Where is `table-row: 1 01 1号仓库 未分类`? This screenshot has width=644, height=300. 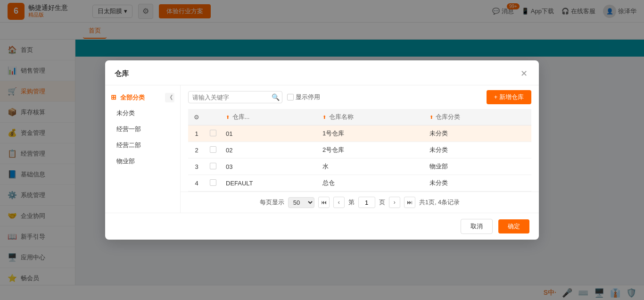
table-row: 1 01 1号仓库 未分类 is located at coordinates (360, 134).